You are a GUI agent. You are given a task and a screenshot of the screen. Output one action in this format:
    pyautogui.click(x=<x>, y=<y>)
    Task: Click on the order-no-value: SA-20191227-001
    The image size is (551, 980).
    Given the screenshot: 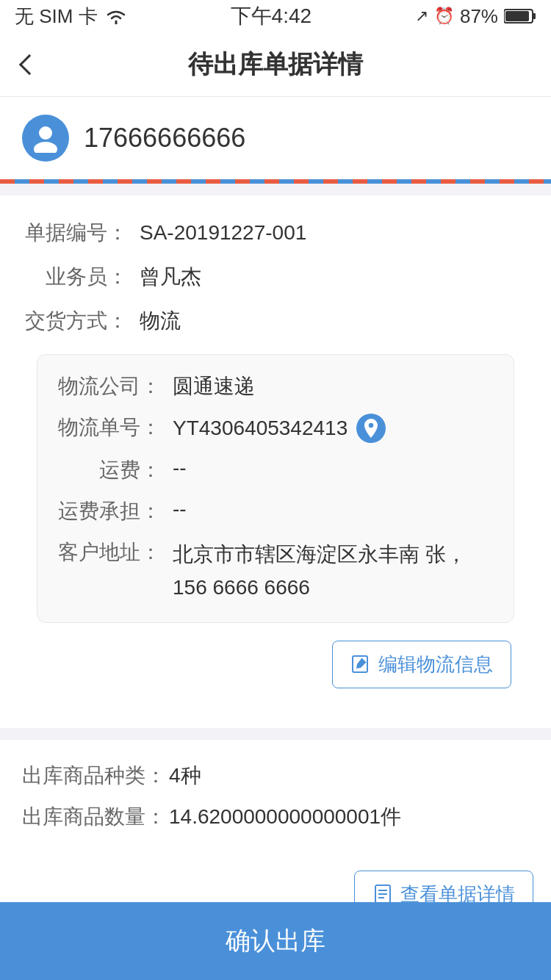 What is the action you would take?
    pyautogui.click(x=334, y=233)
    